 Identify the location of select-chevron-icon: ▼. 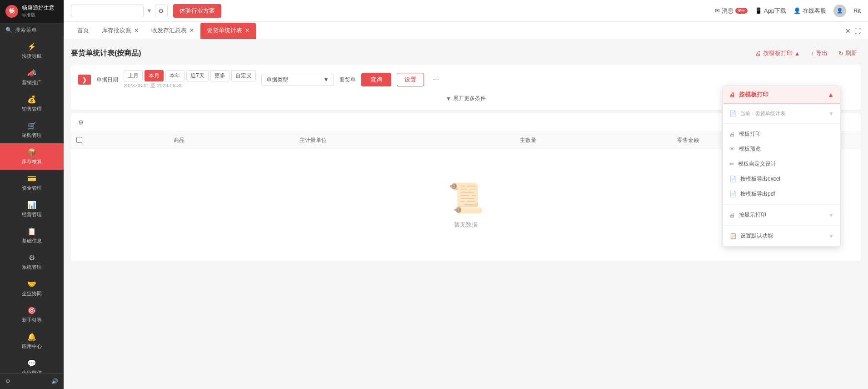
(326, 80).